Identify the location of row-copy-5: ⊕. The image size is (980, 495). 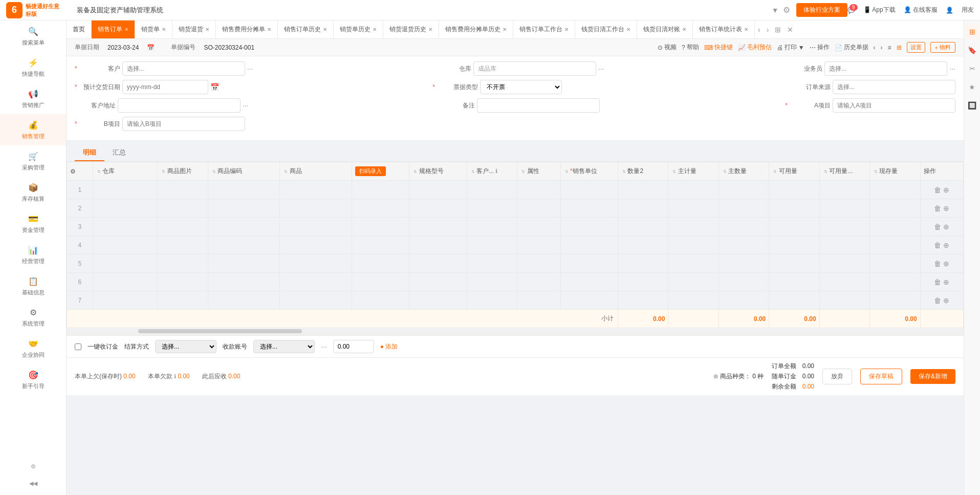
(946, 264).